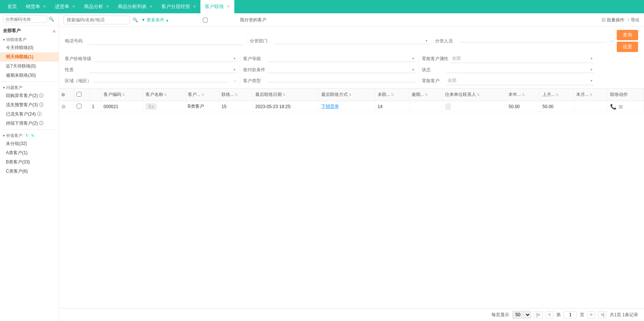  Describe the element at coordinates (29, 162) in the screenshot. I see `sidebar-item-class-b: B类客户(33)` at that location.